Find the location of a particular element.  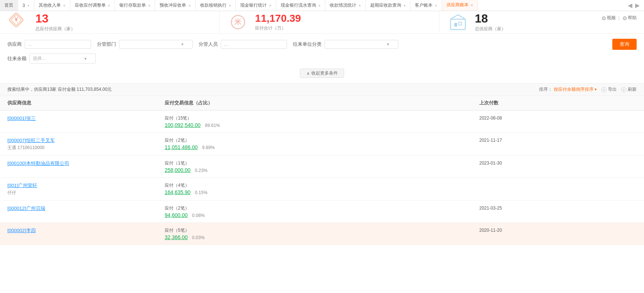

tx-amount: 32,366.00 is located at coordinates (176, 237).